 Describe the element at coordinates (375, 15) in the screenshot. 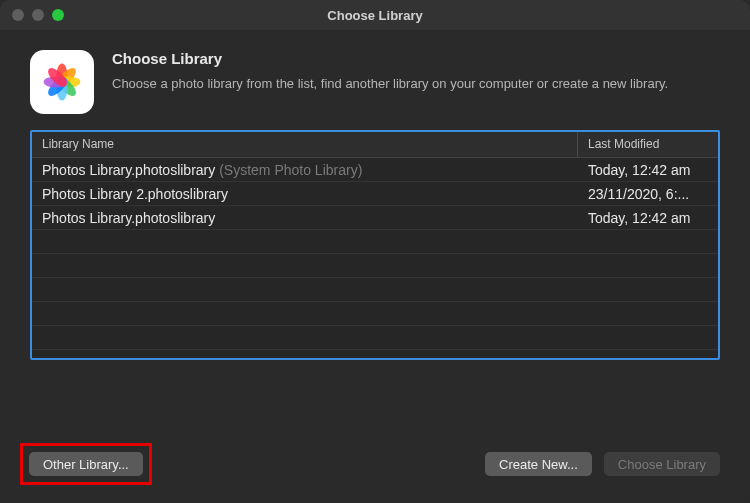

I see `title-bar: Choose Library` at that location.